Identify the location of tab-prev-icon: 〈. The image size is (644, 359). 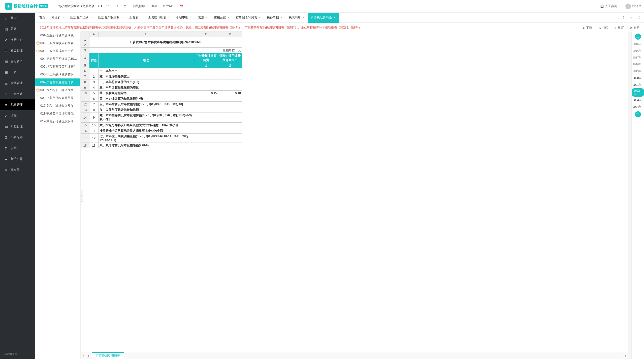
(617, 18).